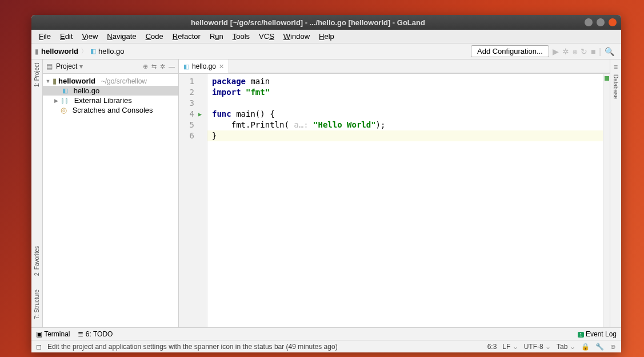 The width and height of the screenshot is (644, 357). What do you see at coordinates (615, 193) in the screenshot?
I see `right-tool-rail: ≡ Database` at bounding box center [615, 193].